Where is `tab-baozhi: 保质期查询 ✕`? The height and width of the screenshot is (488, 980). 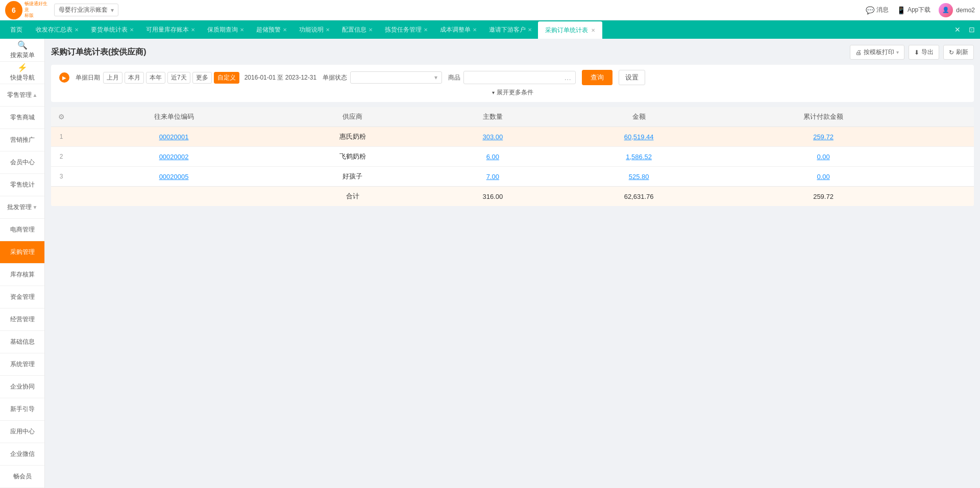 tab-baozhi: 保质期查询 ✕ is located at coordinates (226, 30).